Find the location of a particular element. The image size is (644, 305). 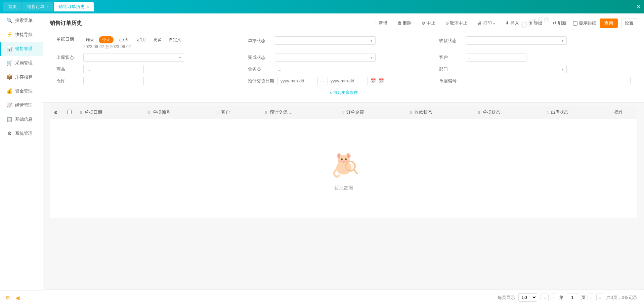

sidebar-item-purchase: 🛒 采购管理 is located at coordinates (22, 63).